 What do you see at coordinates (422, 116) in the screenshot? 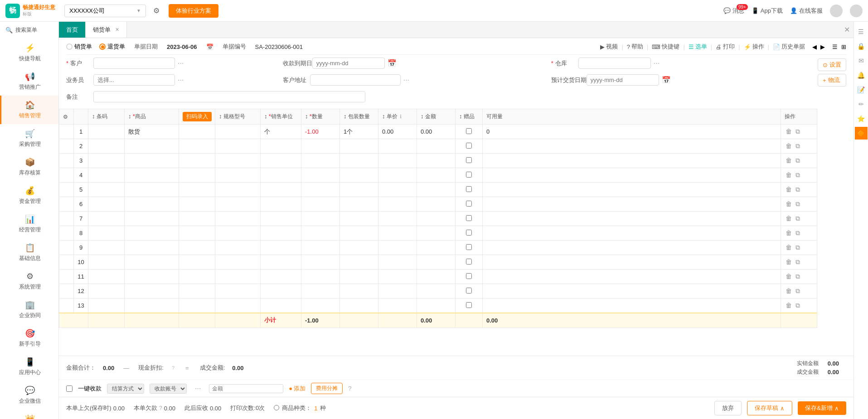
I see `amount-sort: ↕` at bounding box center [422, 116].